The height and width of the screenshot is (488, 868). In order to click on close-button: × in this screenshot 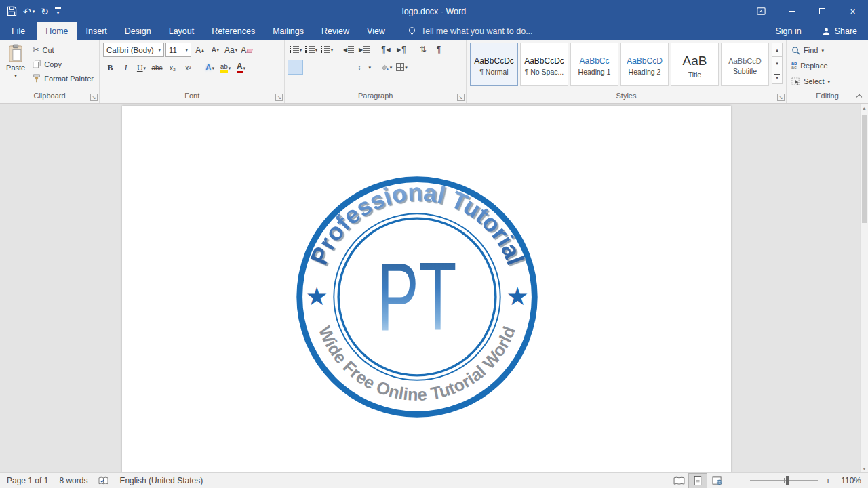, I will do `click(853, 11)`.